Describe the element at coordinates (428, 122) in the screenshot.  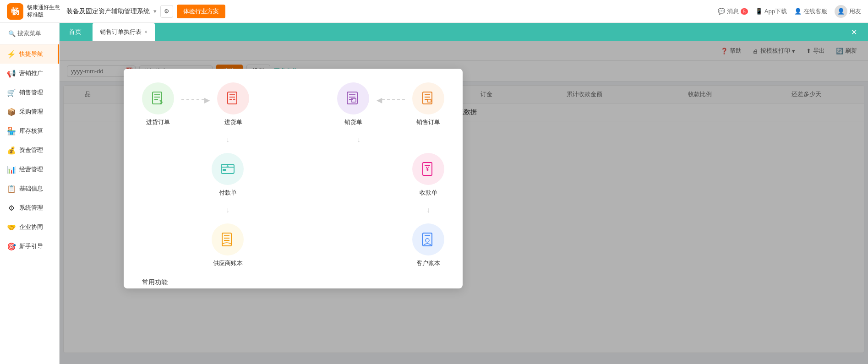
I see `wf-label-sales-order: 销售订单` at that location.